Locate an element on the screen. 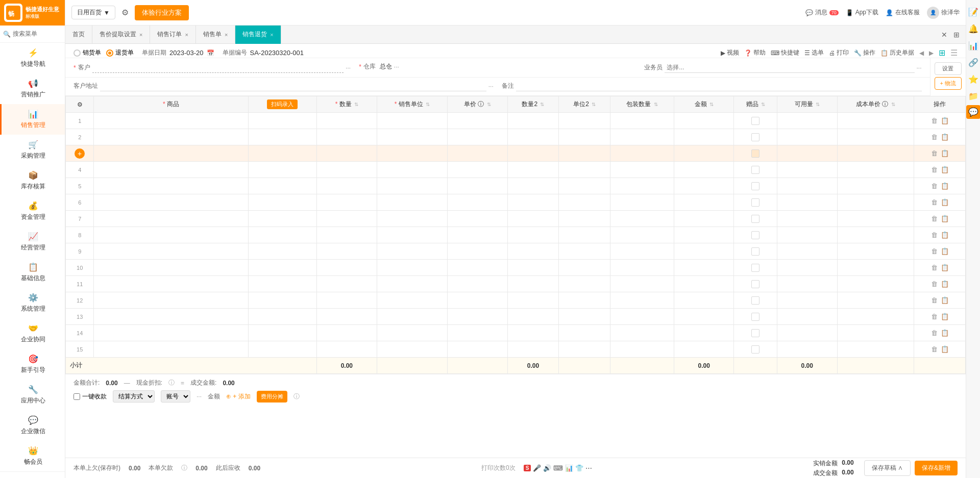 Image resolution: width=980 pixels, height=478 pixels. sidebar-item-enterprise: 🤝 企业协同 is located at coordinates (33, 334).